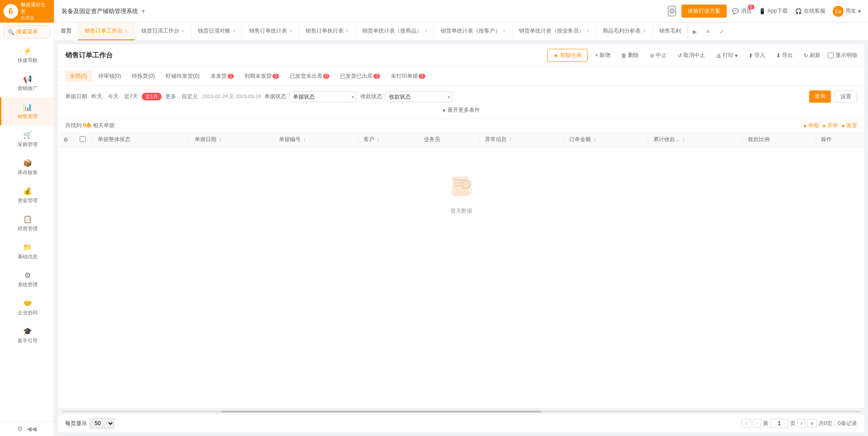 The image size is (868, 436). Describe the element at coordinates (847, 11) in the screenshot. I see `user-menu-btn: Ea 用友 ▾` at that location.